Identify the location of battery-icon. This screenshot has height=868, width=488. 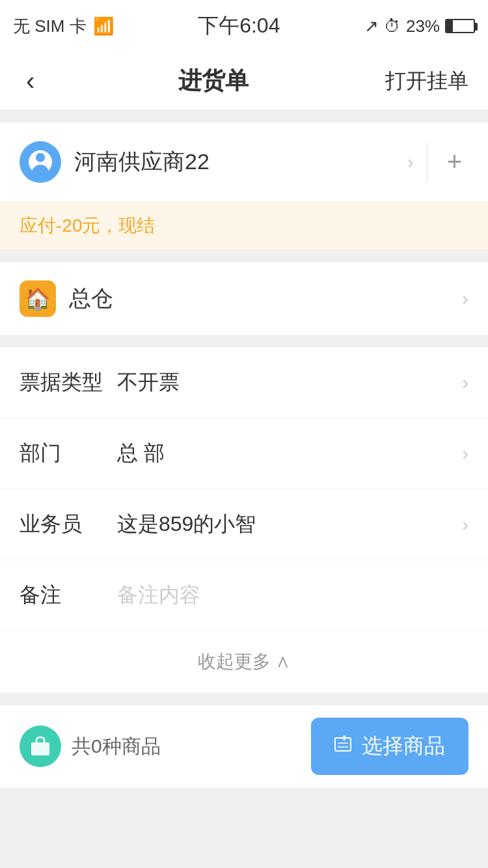
(460, 26).